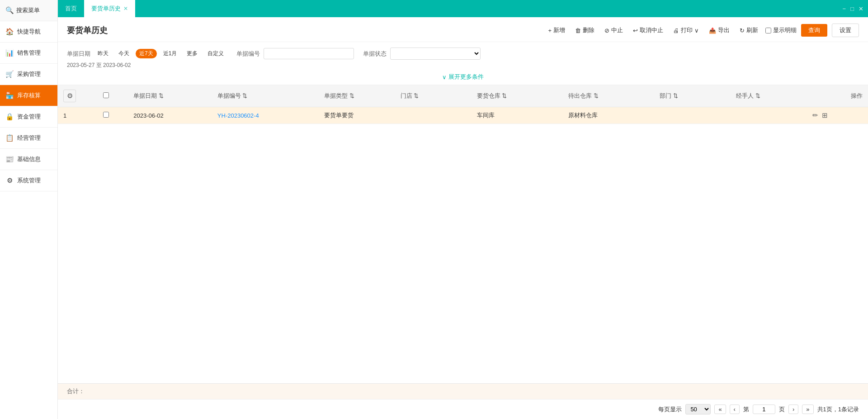 The image size is (868, 419). I want to click on search-menu: 🔍 搜索菜单, so click(29, 11).